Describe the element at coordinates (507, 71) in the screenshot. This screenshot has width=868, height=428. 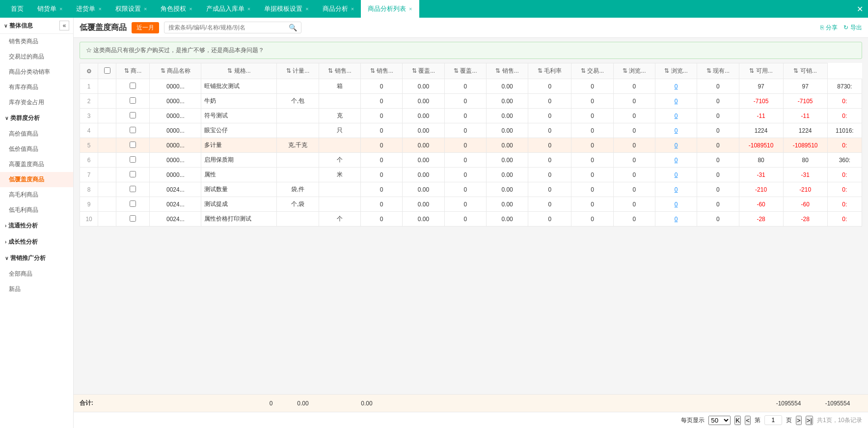
I see `col-sales2: ⇅ 销售...` at that location.